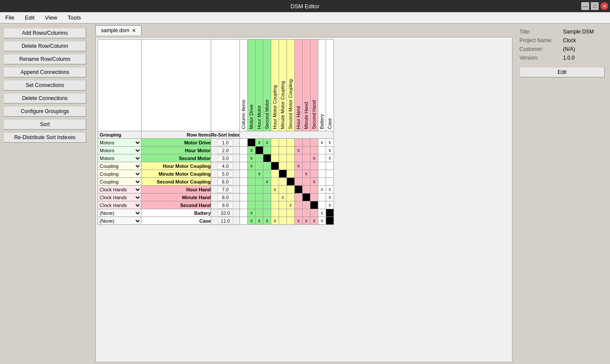 The height and width of the screenshot is (364, 610). I want to click on version-label: Version:, so click(541, 58).